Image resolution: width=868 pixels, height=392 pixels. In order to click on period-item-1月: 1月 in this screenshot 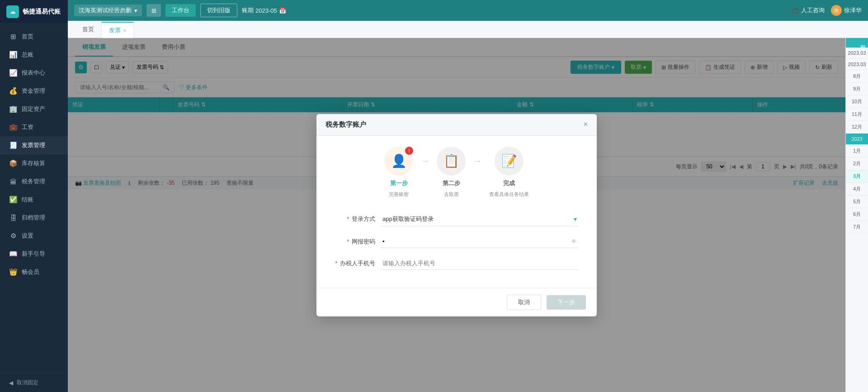, I will do `click(857, 151)`.